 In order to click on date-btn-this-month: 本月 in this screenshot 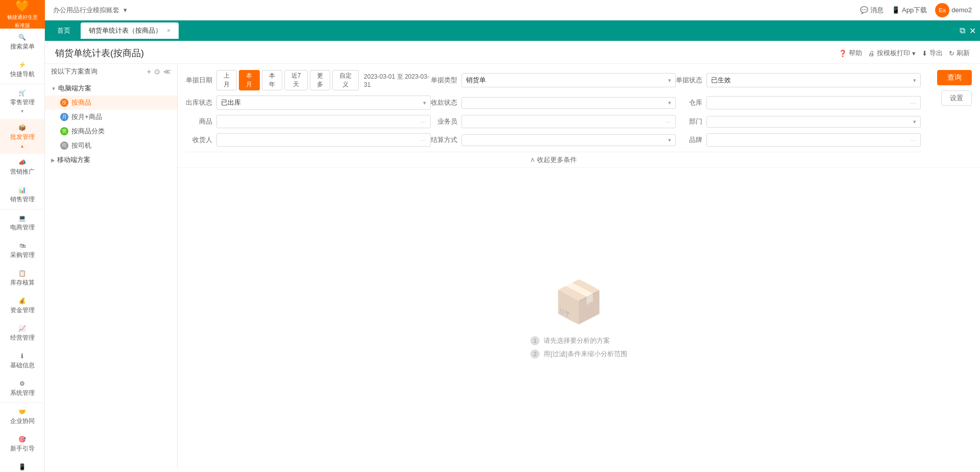, I will do `click(249, 80)`.